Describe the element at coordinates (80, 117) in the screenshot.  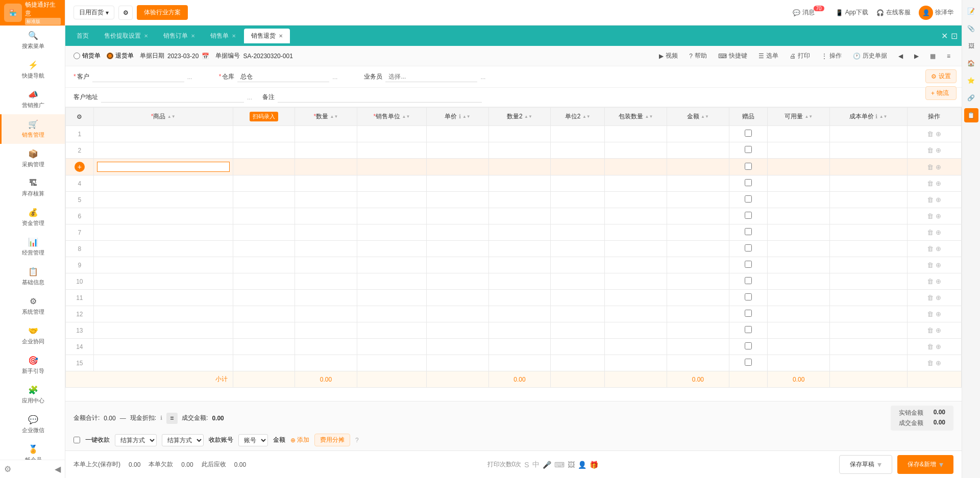
I see `col-settings-header: ⚙` at that location.